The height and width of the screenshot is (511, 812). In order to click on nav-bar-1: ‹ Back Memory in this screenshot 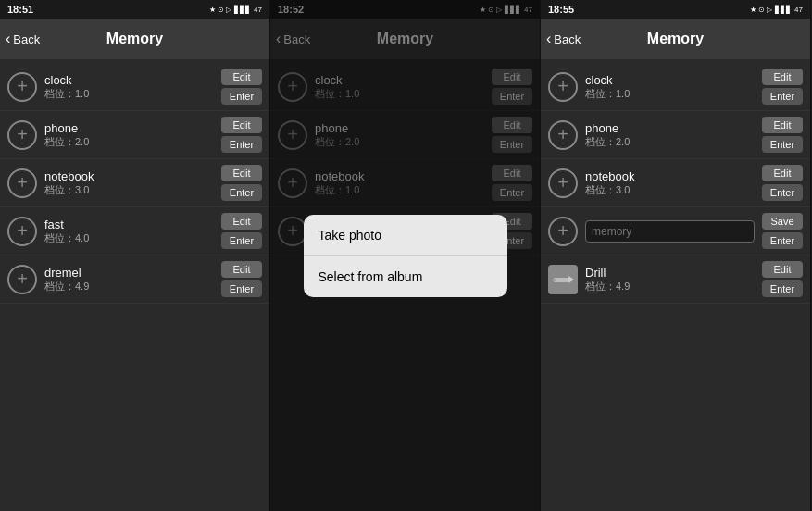, I will do `click(135, 39)`.